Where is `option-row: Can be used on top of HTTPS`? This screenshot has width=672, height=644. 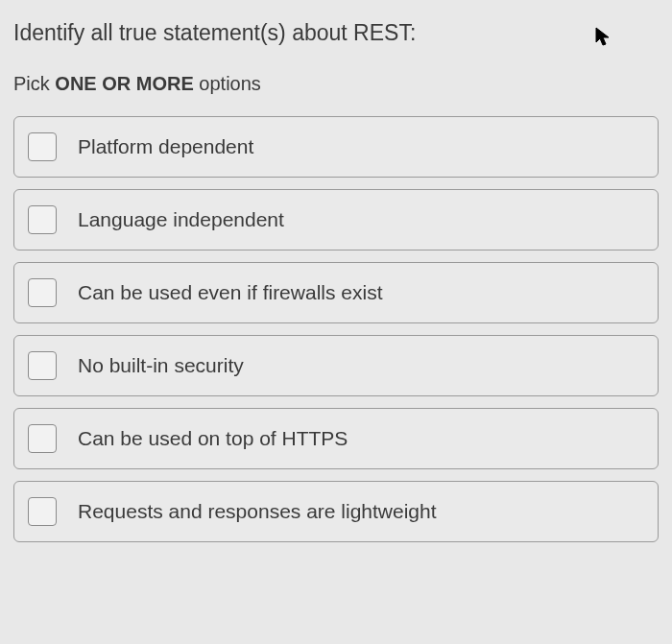 option-row: Can be used on top of HTTPS is located at coordinates (336, 439).